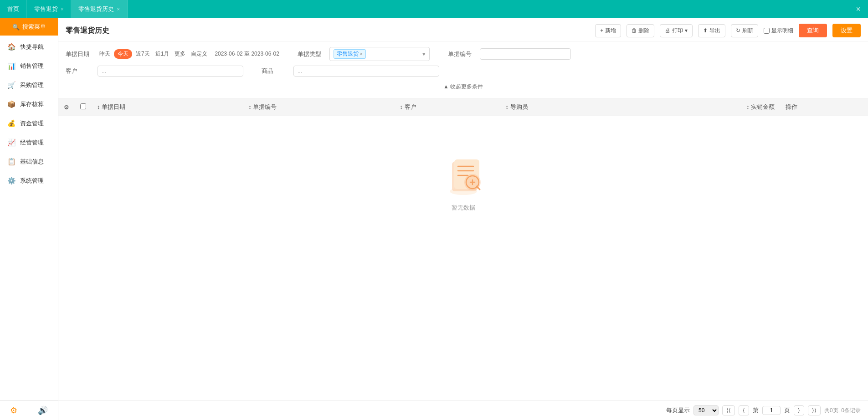 The height and width of the screenshot is (420, 868). I want to click on col-amount-label: ↕ 实销金额, so click(760, 107).